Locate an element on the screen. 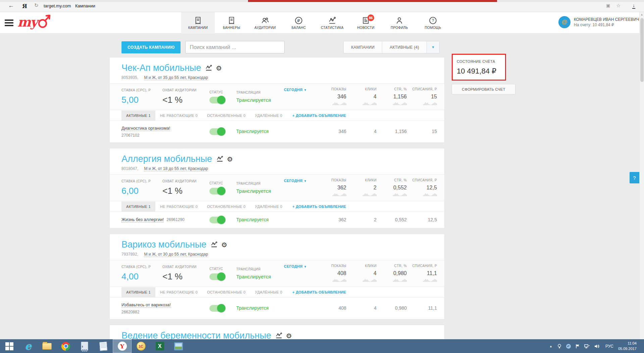 This screenshot has height=353, width=644. rate-value: 4,00 is located at coordinates (142, 277).